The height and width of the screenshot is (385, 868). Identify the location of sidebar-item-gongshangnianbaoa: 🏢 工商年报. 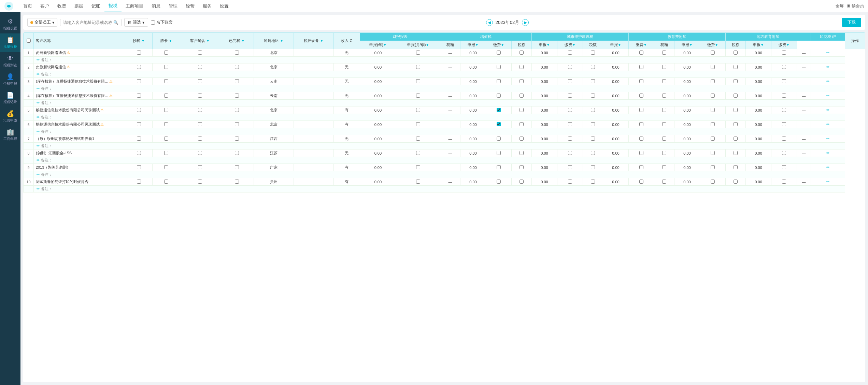
(10, 135).